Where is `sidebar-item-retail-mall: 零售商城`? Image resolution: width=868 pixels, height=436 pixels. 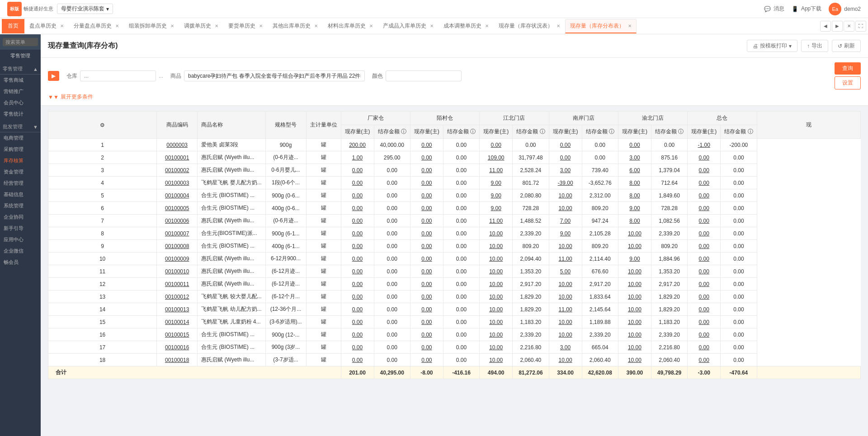 sidebar-item-retail-mall: 零售商城 is located at coordinates (20, 80).